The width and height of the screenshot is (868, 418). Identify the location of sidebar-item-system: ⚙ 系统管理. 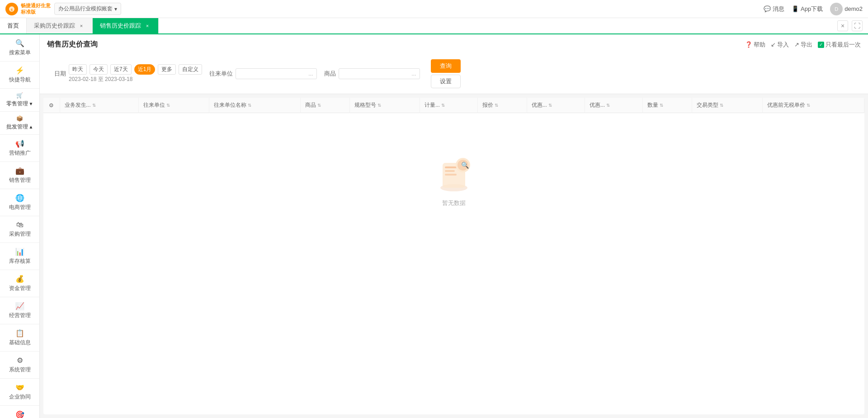
(20, 365).